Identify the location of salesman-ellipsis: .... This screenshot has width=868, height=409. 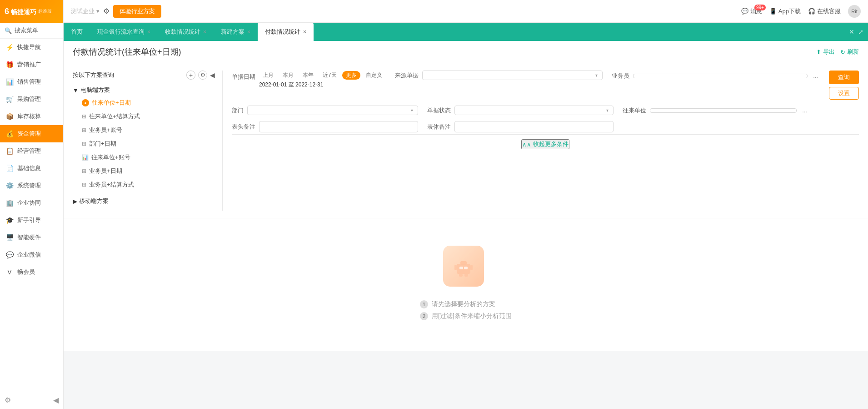
(815, 76).